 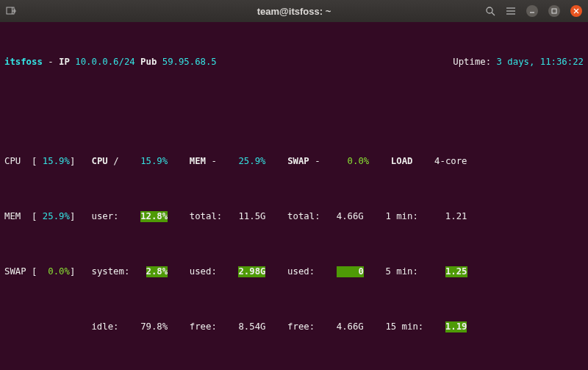 What do you see at coordinates (294, 62) in the screenshot?
I see `system-header: itsfoss - IP 10.0.0.6/24 Pub 59.95.68.5 …` at bounding box center [294, 62].